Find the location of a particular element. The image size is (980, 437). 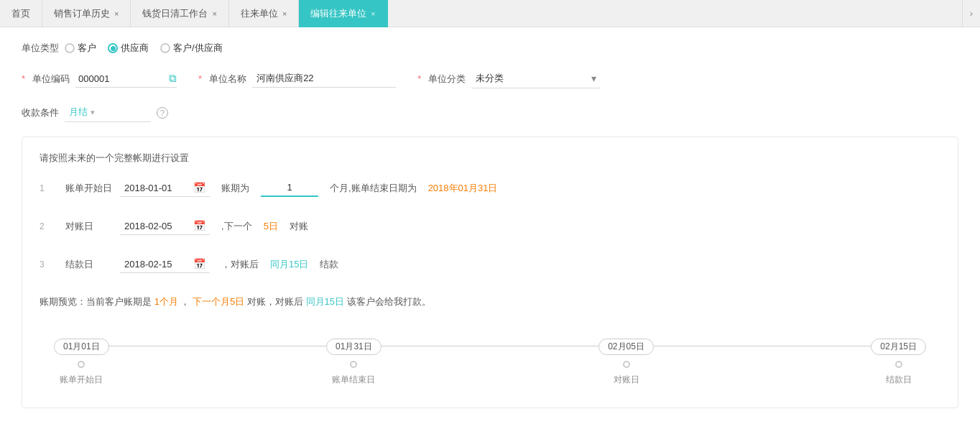

radio-circle-supplier is located at coordinates (113, 48).